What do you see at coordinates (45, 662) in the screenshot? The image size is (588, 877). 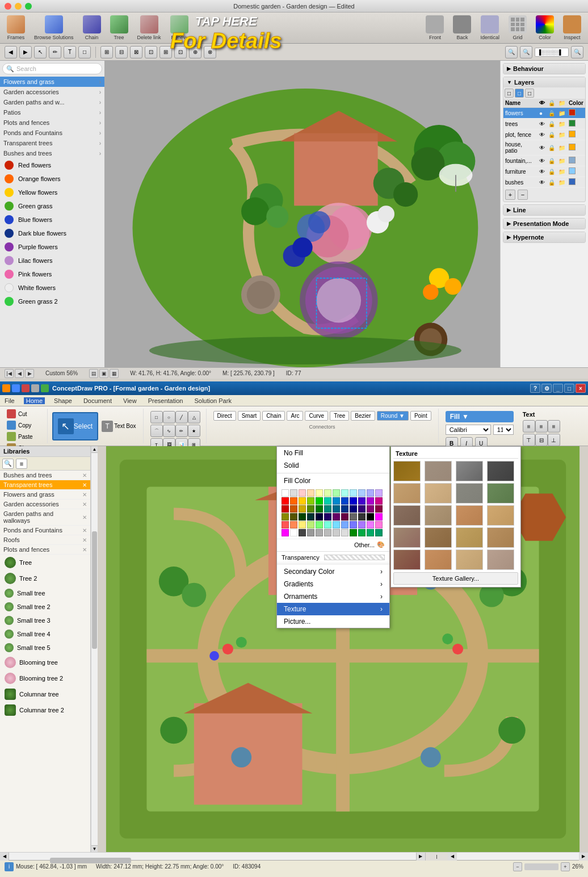 I see `tree-item-blooming1: Blooming tree` at bounding box center [45, 662].